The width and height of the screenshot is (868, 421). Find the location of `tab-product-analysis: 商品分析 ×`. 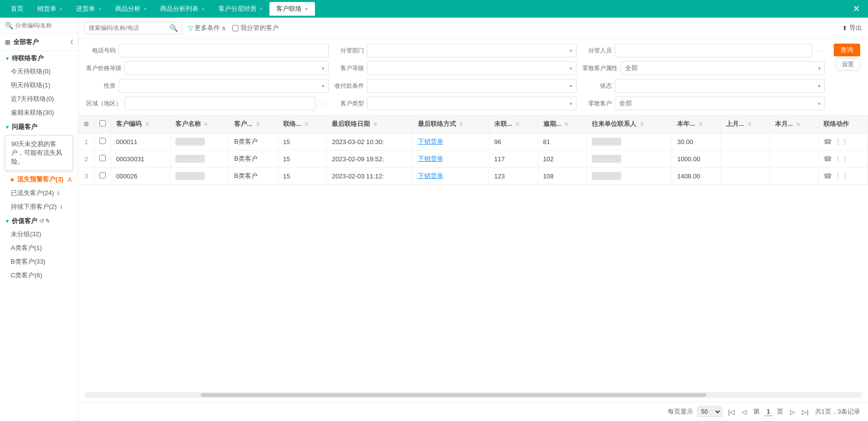

tab-product-analysis: 商品分析 × is located at coordinates (131, 9).